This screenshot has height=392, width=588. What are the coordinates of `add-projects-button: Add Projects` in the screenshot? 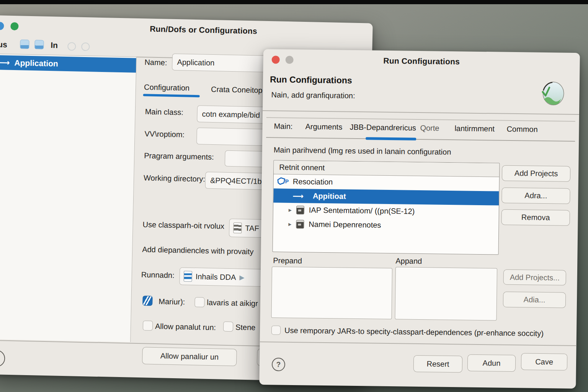 It's located at (536, 174).